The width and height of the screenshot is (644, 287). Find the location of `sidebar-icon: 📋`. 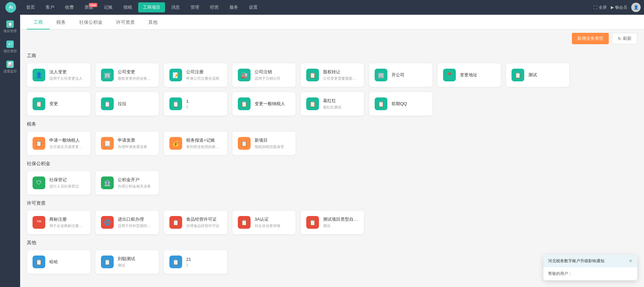

sidebar-icon: 📋 is located at coordinates (10, 24).